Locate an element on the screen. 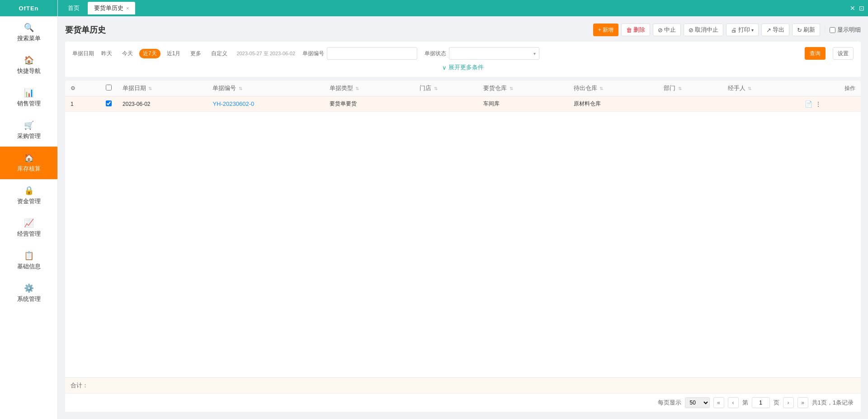  prev-page-button: ‹ is located at coordinates (733, 403).